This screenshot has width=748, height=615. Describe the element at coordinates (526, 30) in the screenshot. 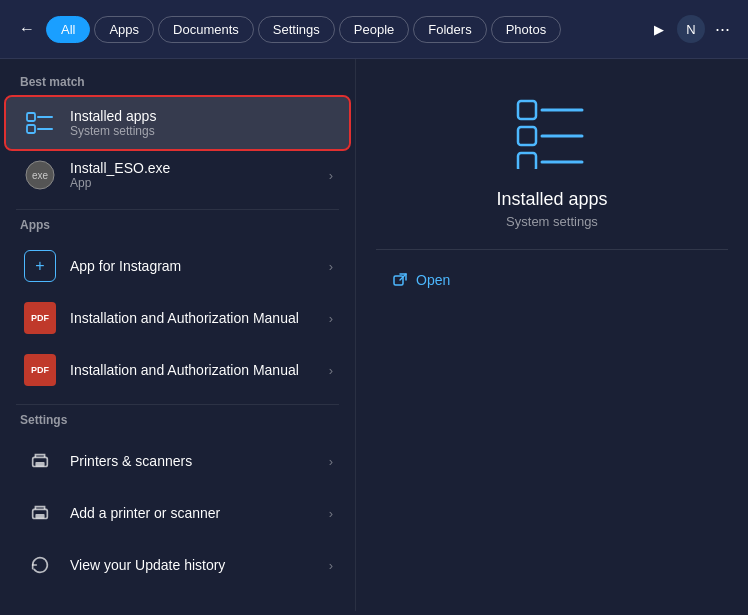

I see `tab-photos: Photos` at that location.